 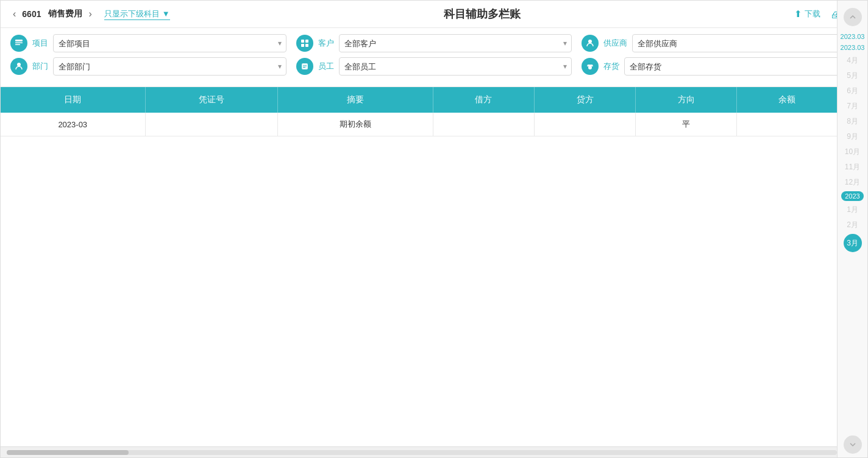 What do you see at coordinates (852, 167) in the screenshot?
I see `sidebar-month-11: 11月` at bounding box center [852, 167].